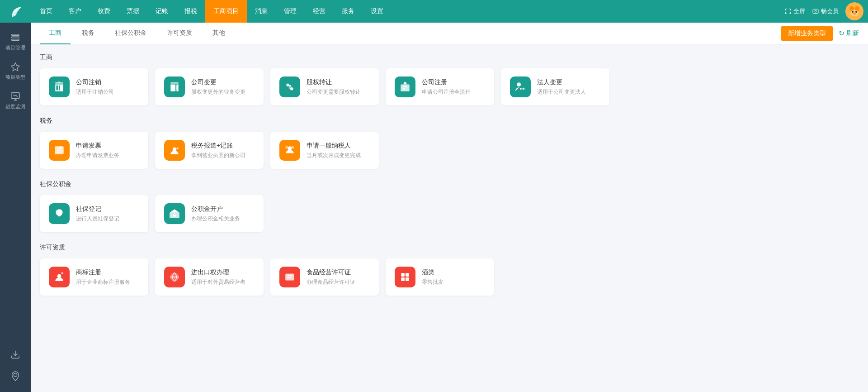 The height and width of the screenshot is (392, 868). What do you see at coordinates (826, 11) in the screenshot?
I see `member-button: 畅会员` at bounding box center [826, 11].